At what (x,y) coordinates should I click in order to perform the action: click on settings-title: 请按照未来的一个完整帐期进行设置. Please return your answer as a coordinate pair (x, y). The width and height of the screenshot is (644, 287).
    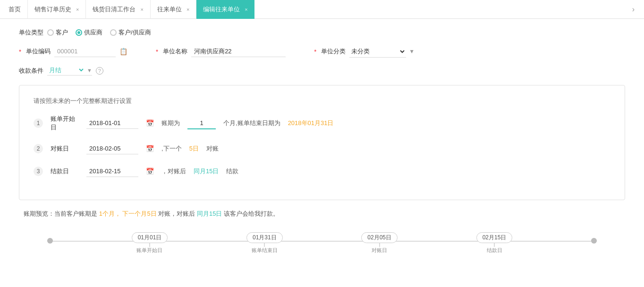
    Looking at the image, I should click on (322, 101).